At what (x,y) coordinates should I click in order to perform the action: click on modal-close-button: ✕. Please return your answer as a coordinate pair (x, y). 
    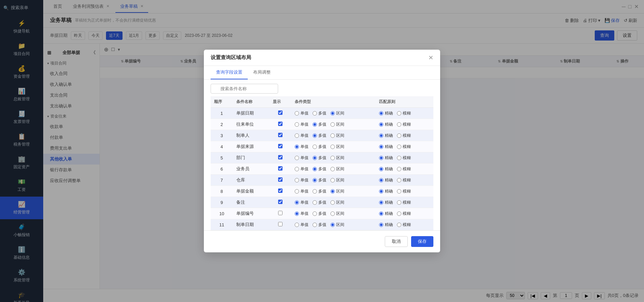
    Looking at the image, I should click on (431, 58).